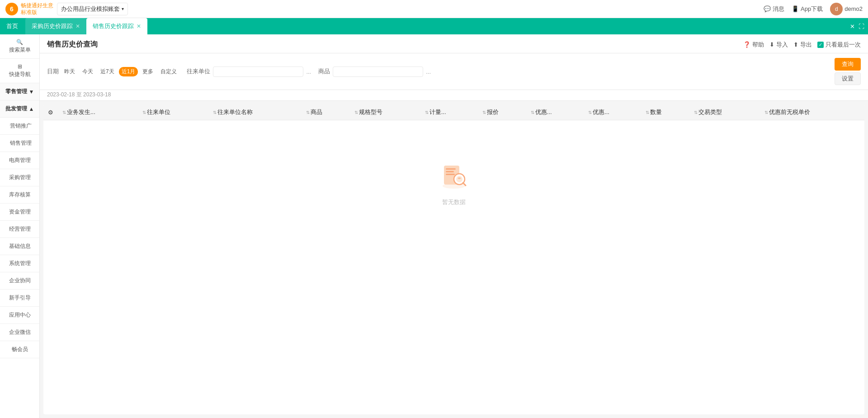  What do you see at coordinates (807, 9) in the screenshot?
I see `download-action: 📱 App下载` at bounding box center [807, 9].